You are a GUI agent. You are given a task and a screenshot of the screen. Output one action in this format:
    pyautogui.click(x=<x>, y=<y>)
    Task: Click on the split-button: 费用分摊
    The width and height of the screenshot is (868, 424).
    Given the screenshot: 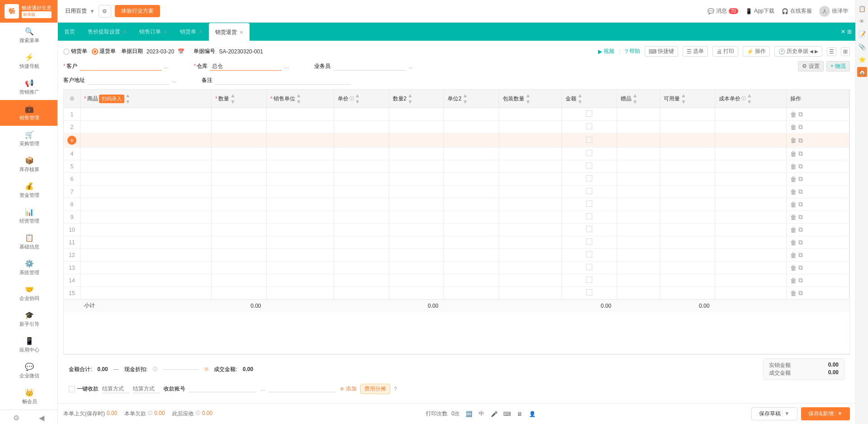 What is the action you would take?
    pyautogui.click(x=375, y=389)
    